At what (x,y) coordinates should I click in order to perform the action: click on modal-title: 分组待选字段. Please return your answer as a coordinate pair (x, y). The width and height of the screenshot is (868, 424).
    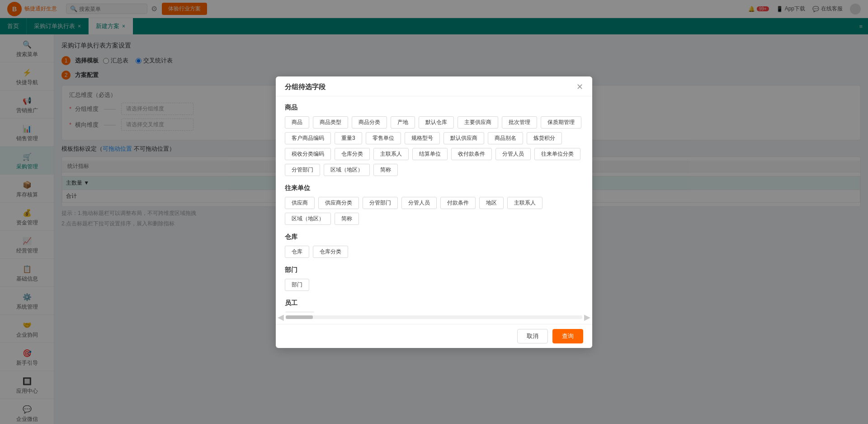
    Looking at the image, I should click on (305, 87).